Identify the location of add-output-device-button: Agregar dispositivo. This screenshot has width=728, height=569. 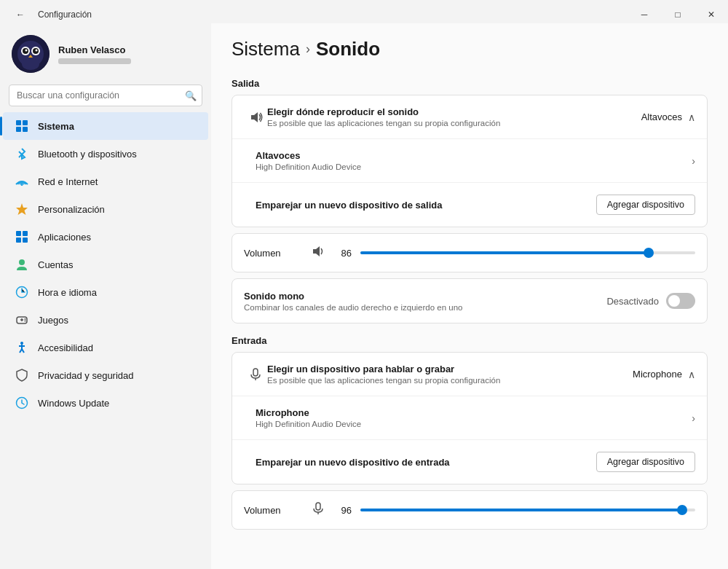
(646, 205).